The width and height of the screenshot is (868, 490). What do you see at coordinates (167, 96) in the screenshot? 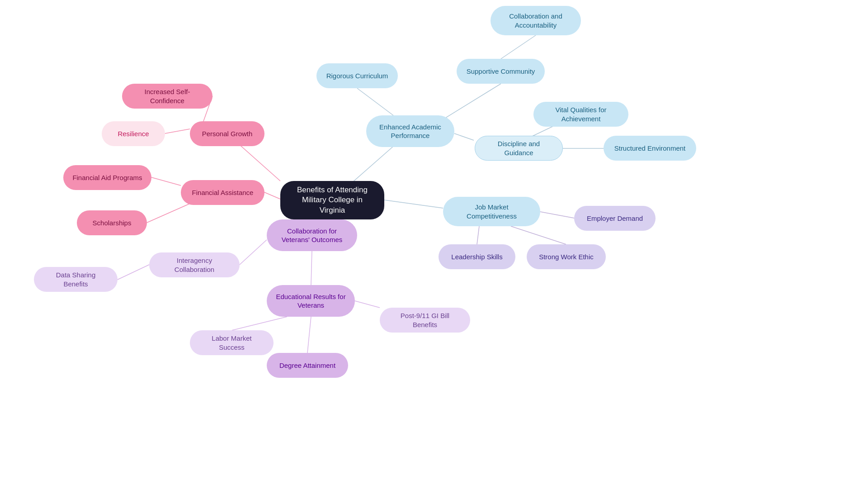
I see `node-increased-self-confidence: Increased Self-Confidence` at bounding box center [167, 96].